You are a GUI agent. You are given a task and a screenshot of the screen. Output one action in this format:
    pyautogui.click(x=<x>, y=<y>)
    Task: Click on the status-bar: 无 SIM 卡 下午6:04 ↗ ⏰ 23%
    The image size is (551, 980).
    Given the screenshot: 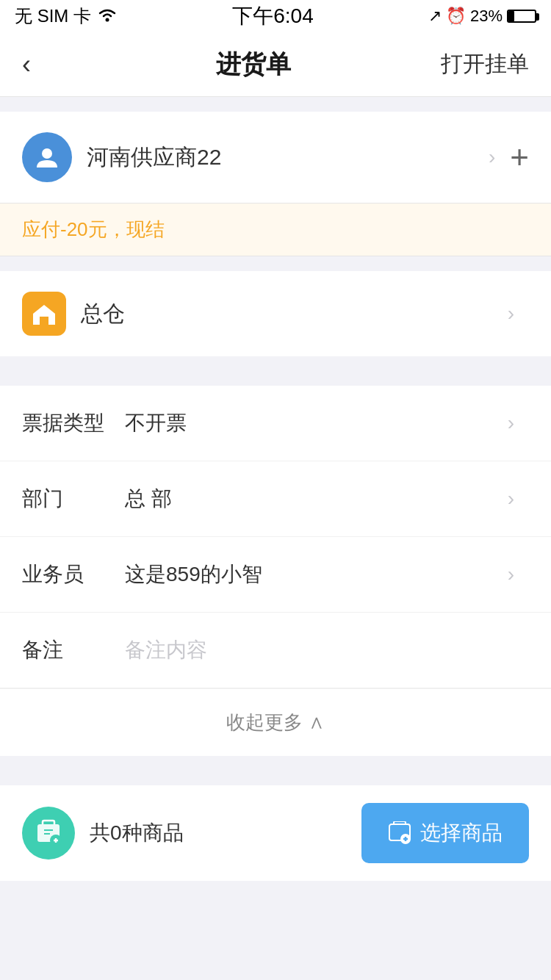 What is the action you would take?
    pyautogui.click(x=276, y=16)
    